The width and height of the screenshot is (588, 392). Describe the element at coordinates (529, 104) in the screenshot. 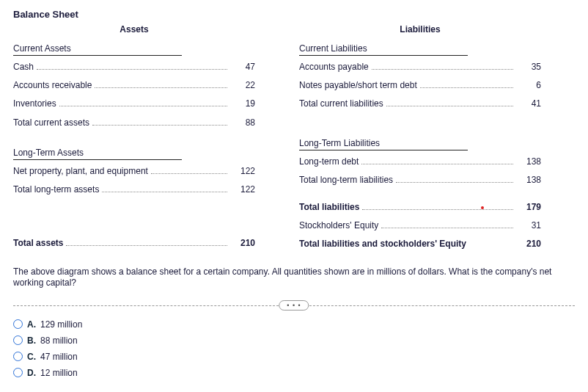

I see `value-tcl: 41` at that location.